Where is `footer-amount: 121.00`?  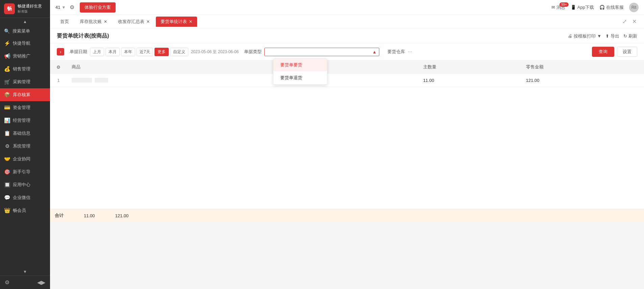
footer-amount: 121.00 is located at coordinates (122, 216).